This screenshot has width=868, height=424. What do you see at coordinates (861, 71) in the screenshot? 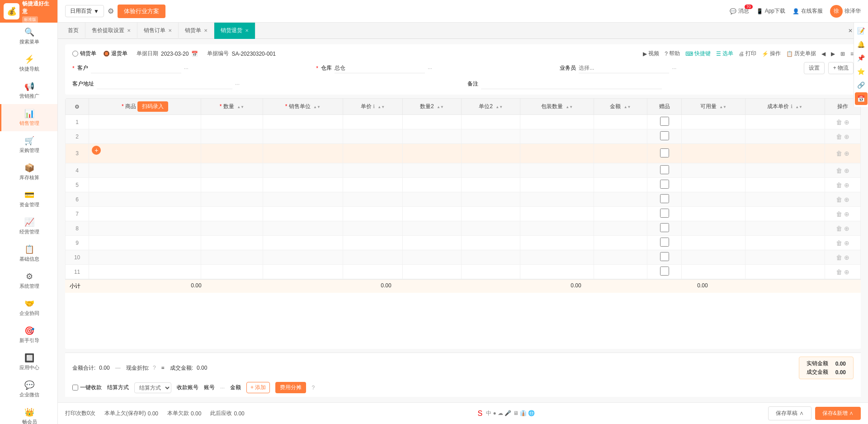
I see `right-panel-star-btn: ⭐` at bounding box center [861, 71].